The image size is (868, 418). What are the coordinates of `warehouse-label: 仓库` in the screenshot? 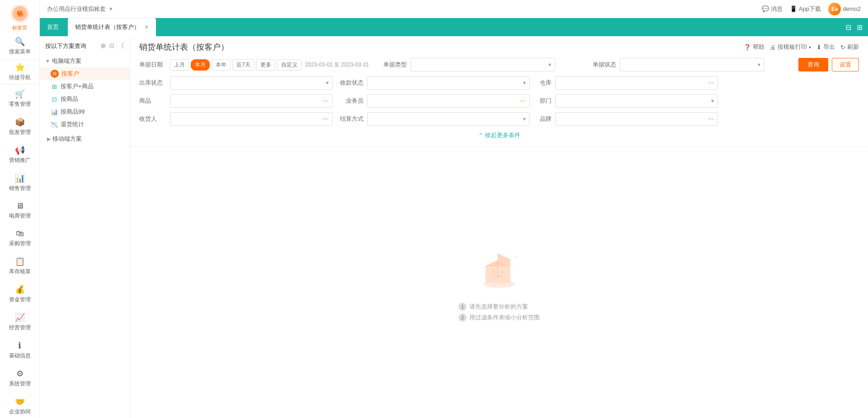 It's located at (542, 83).